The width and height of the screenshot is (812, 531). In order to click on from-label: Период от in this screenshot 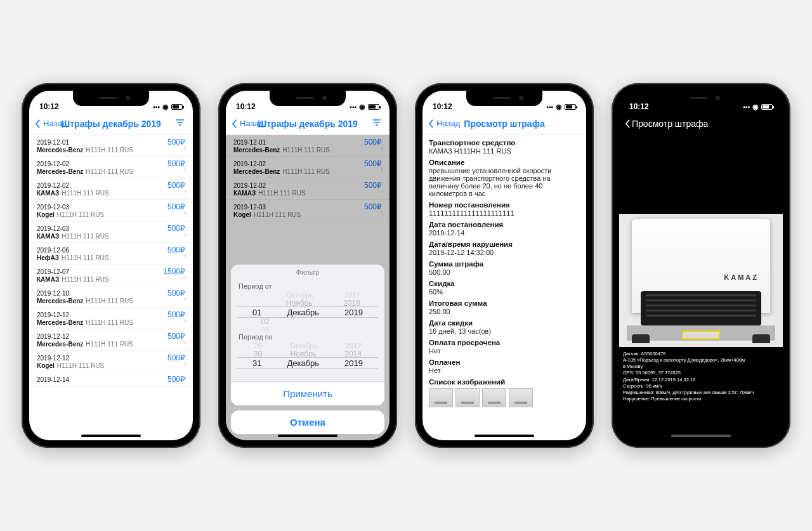, I will do `click(308, 286)`.